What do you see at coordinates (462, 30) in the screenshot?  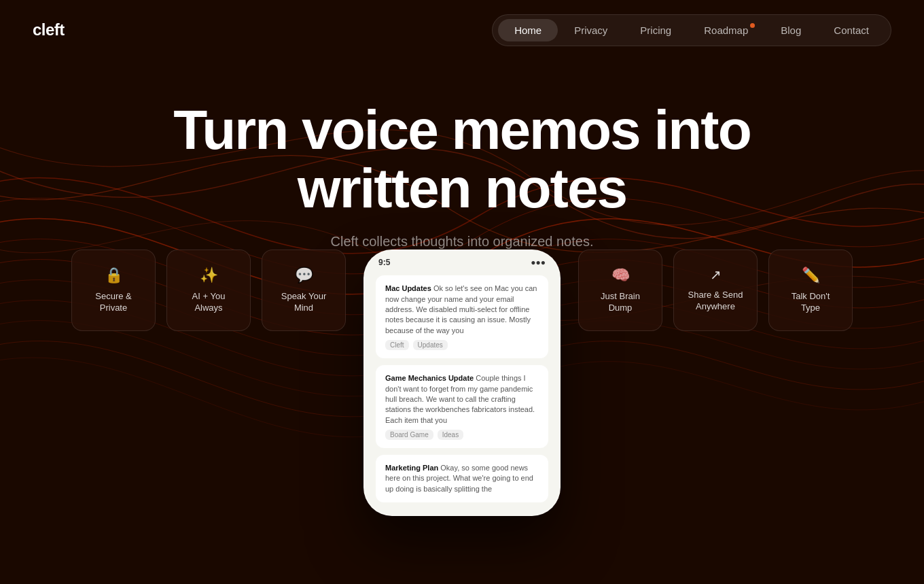 I see `navigation: cleft Home Privacy Pricing Roadmap Blog …` at bounding box center [462, 30].